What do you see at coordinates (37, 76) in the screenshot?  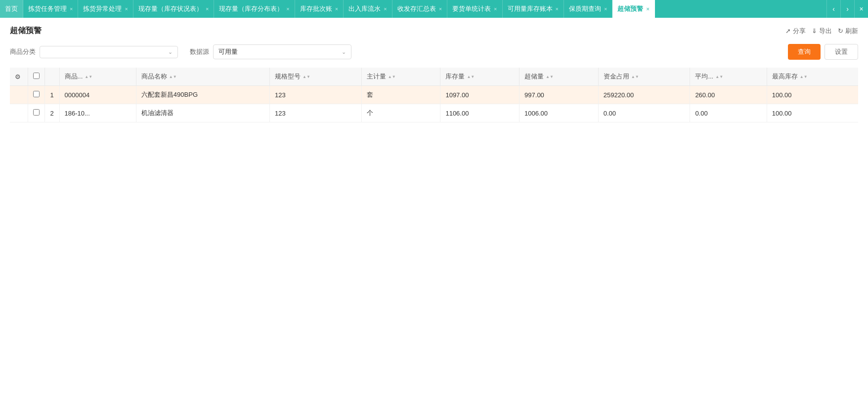 I see `select-all-checkbox` at bounding box center [37, 76].